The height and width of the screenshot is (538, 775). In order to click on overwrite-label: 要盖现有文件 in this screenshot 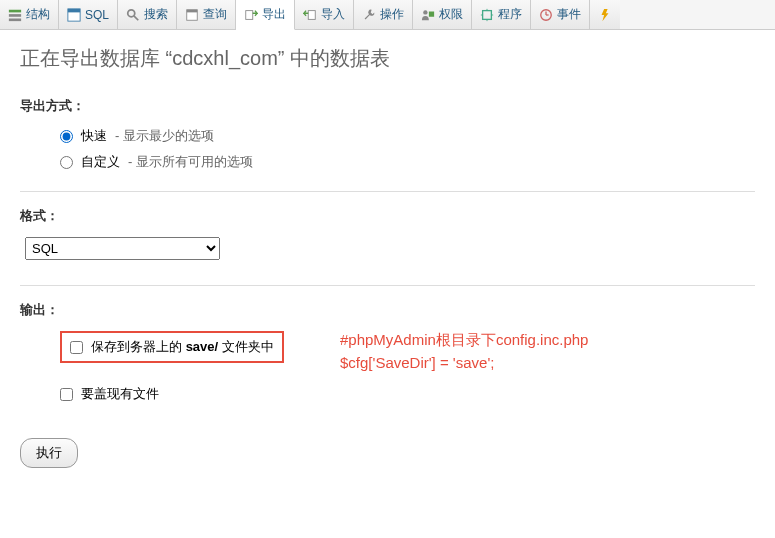, I will do `click(120, 394)`.